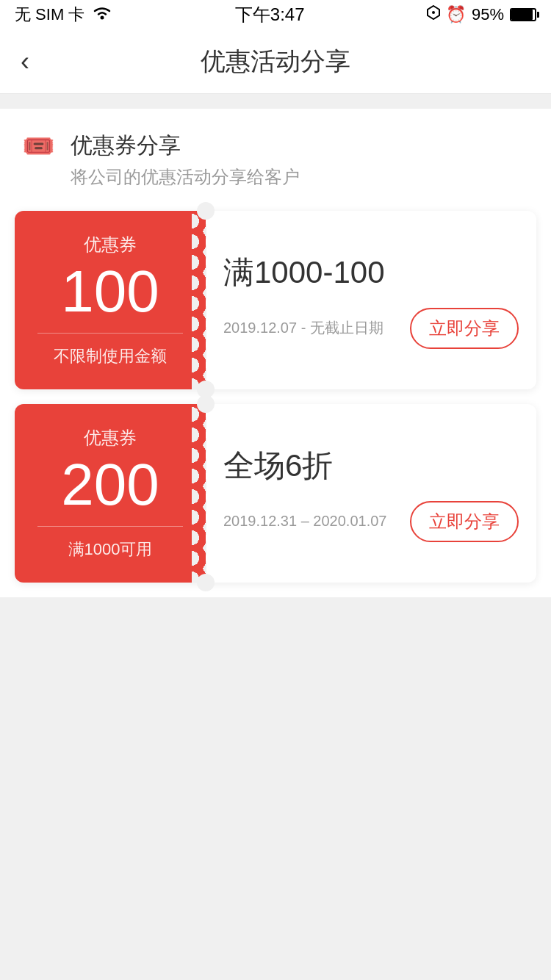 This screenshot has width=551, height=980. I want to click on nav-bar: ‹ 优惠活动分享, so click(276, 62).